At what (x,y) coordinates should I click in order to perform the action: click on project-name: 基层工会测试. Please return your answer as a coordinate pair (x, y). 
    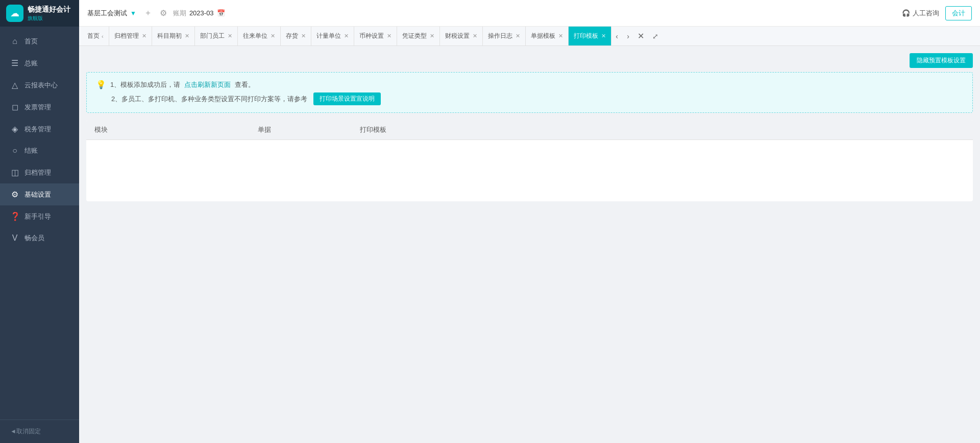
    Looking at the image, I should click on (107, 13).